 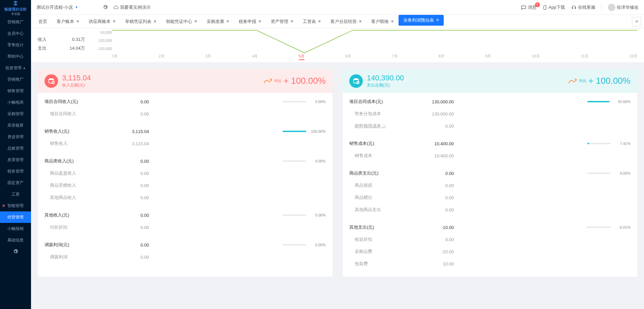 I want to click on tab: 采购发票✕, so click(x=218, y=22).